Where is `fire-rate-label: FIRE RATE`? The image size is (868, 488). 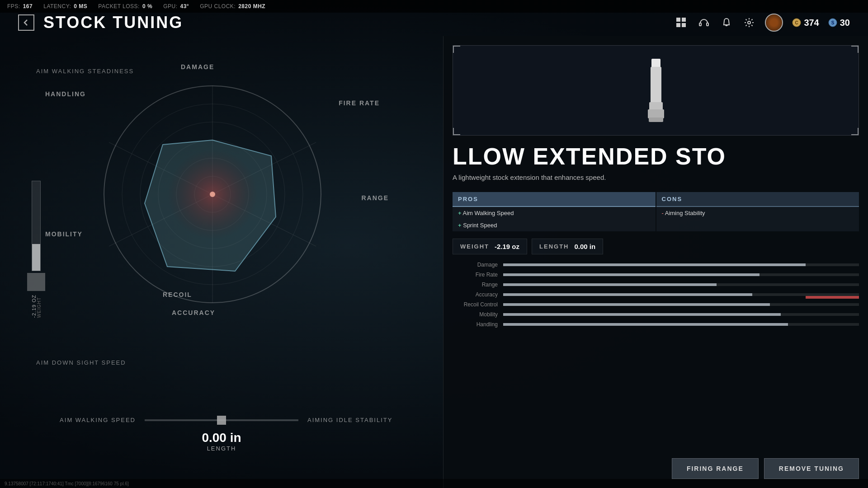 fire-rate-label: FIRE RATE is located at coordinates (359, 103).